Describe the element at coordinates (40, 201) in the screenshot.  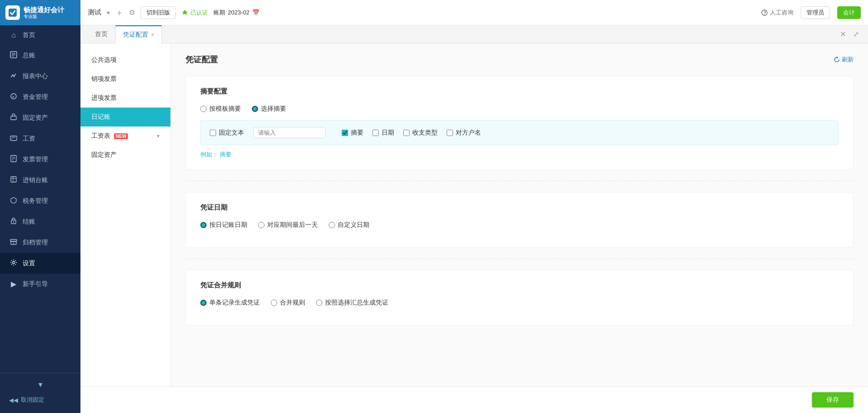
I see `sidebar-item-tax: 税务管理` at that location.